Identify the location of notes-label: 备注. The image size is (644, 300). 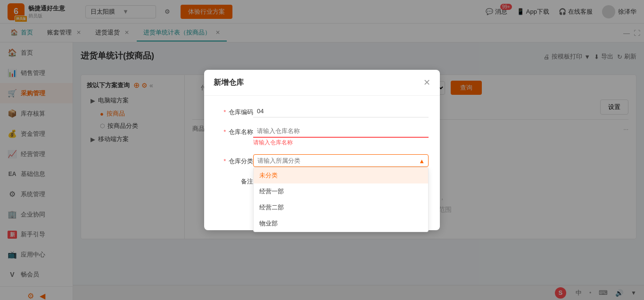
(234, 180).